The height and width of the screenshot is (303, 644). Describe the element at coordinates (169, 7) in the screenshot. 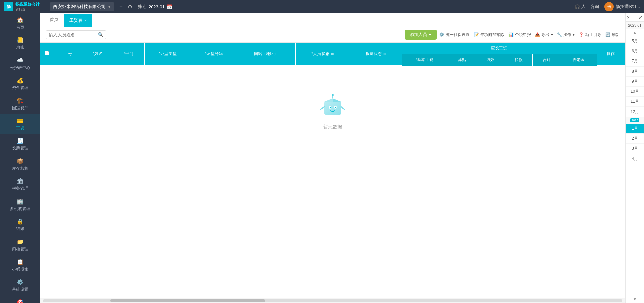

I see `calendar-icon: 📅` at that location.